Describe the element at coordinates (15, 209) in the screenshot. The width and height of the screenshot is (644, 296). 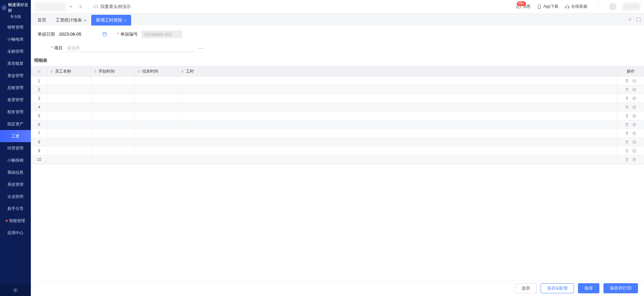
I see `sidebar-item-15: 新手引导` at that location.